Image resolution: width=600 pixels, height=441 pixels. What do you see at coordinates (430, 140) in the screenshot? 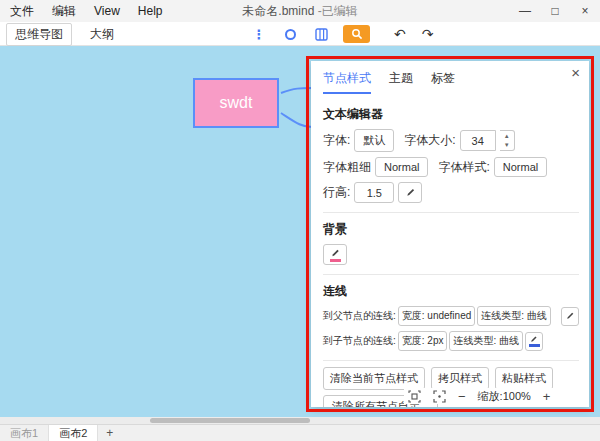
I see `font-size-label: 字体大小:` at bounding box center [430, 140].